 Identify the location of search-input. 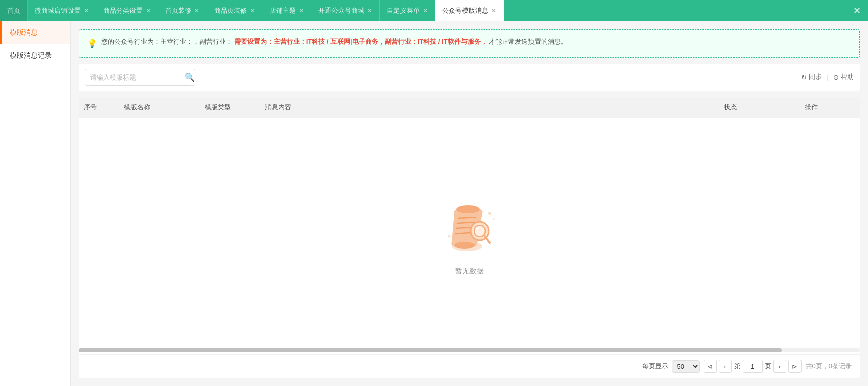
(132, 78).